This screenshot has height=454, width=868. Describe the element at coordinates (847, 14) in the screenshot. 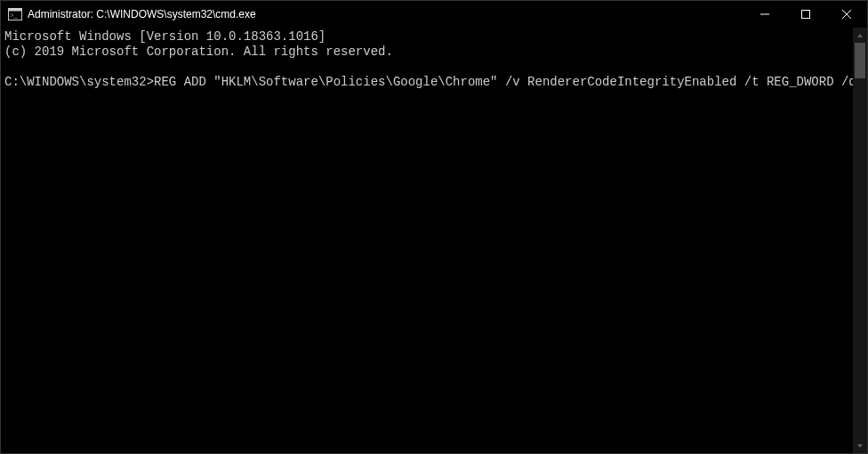

I see `close-button` at that location.